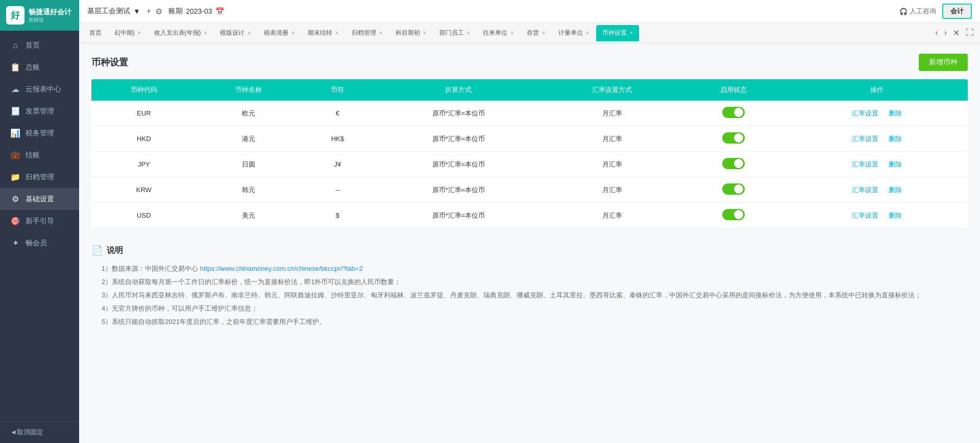  What do you see at coordinates (411, 33) in the screenshot?
I see `tab-: 科目期初×` at bounding box center [411, 33].